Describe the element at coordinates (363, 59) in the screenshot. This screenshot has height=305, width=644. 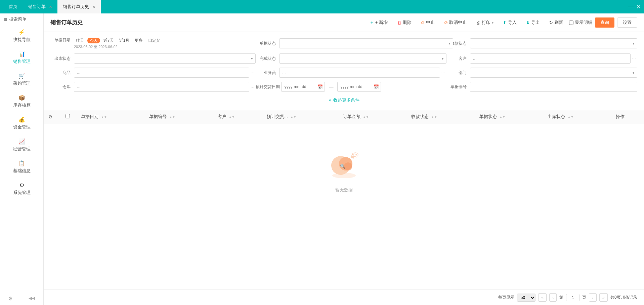
I see `complete-select` at that location.